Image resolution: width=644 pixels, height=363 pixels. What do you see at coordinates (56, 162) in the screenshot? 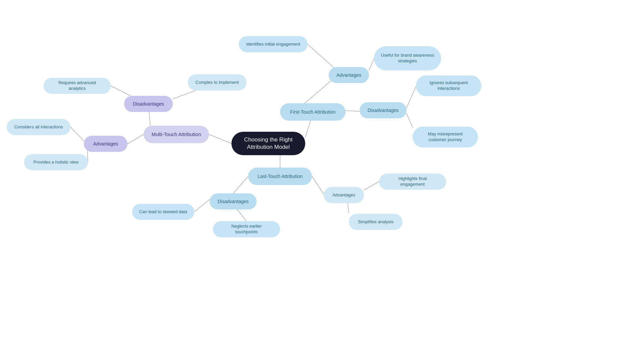
I see `holistic-view-node: Provides a holistic view` at bounding box center [56, 162].